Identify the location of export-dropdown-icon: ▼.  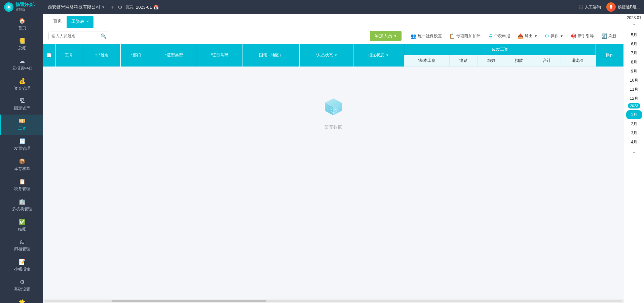
(536, 36).